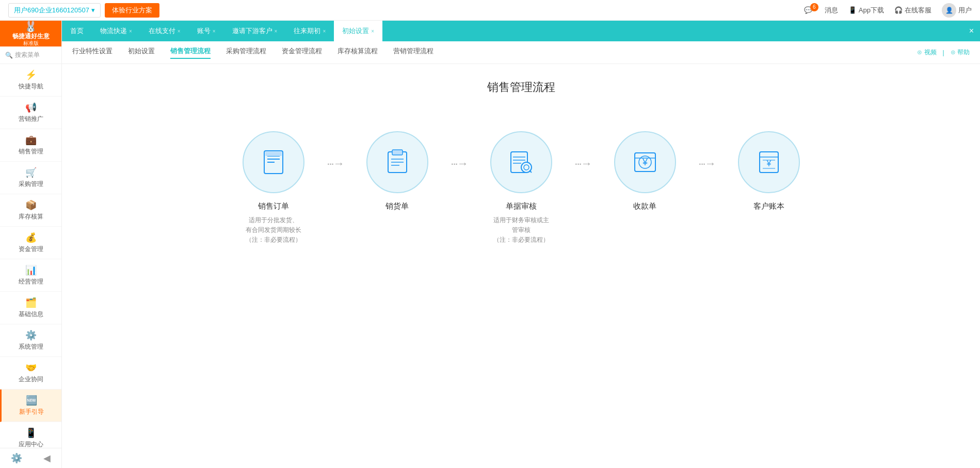 This screenshot has width=980, height=468. What do you see at coordinates (31, 113) in the screenshot?
I see `sidebar-item-marketing: 📢 营销推广` at bounding box center [31, 113].